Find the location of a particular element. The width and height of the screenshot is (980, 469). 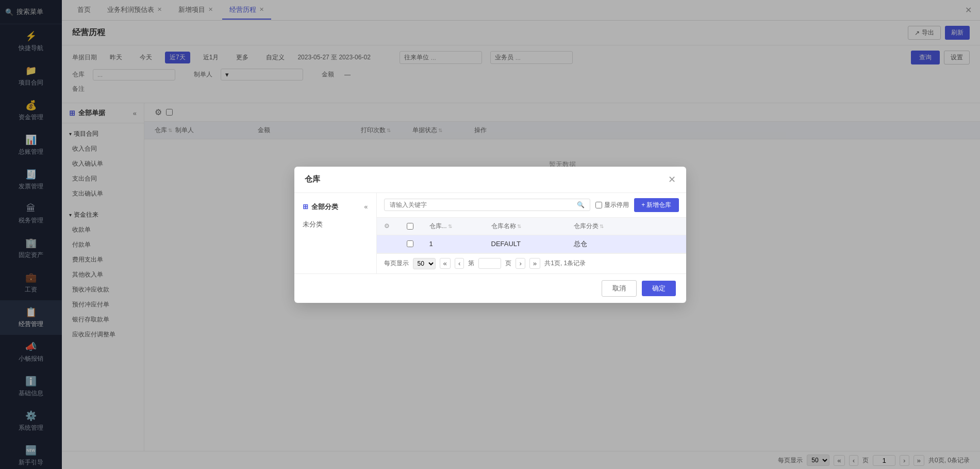

modal-page-size-select: 50 is located at coordinates (424, 264).